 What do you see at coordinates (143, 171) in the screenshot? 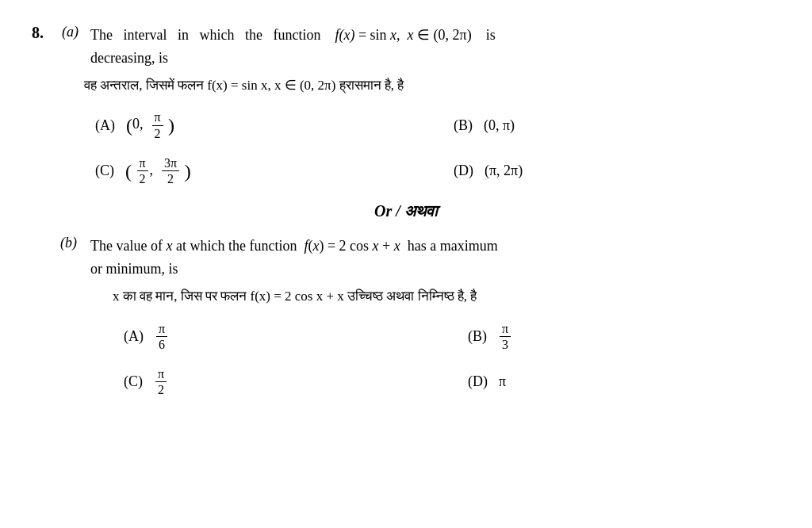
I see `fraction-pi-2b: π 2` at bounding box center [143, 171].